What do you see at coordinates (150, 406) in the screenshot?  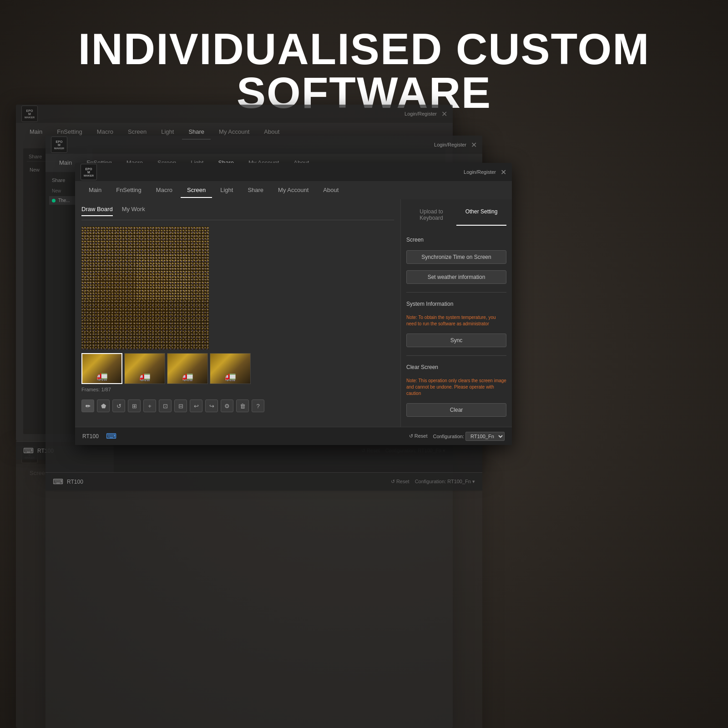 I see `tool-add: +` at bounding box center [150, 406].